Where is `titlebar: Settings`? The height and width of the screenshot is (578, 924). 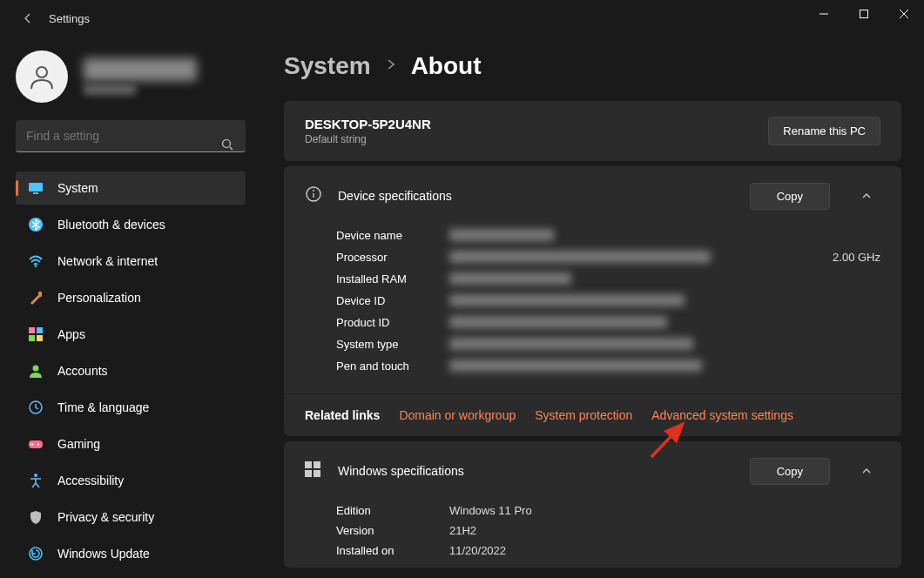 titlebar: Settings is located at coordinates (462, 18).